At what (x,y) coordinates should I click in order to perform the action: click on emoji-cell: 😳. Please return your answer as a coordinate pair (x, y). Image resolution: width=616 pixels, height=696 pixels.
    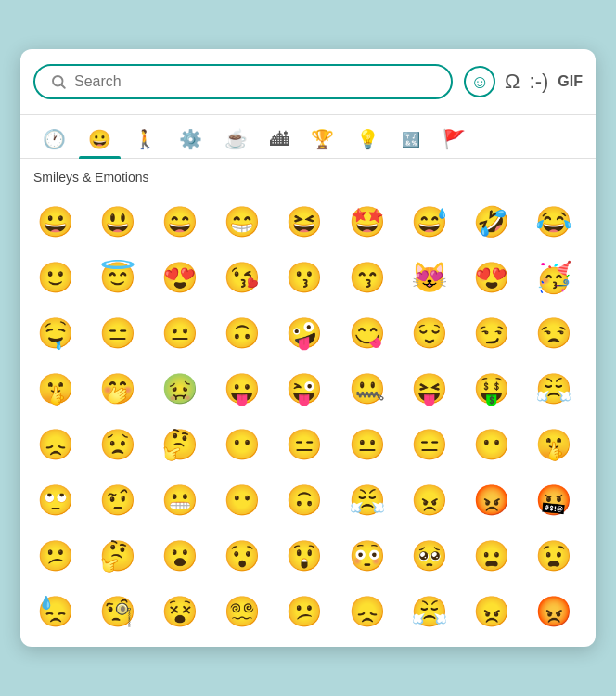
    Looking at the image, I should click on (367, 556).